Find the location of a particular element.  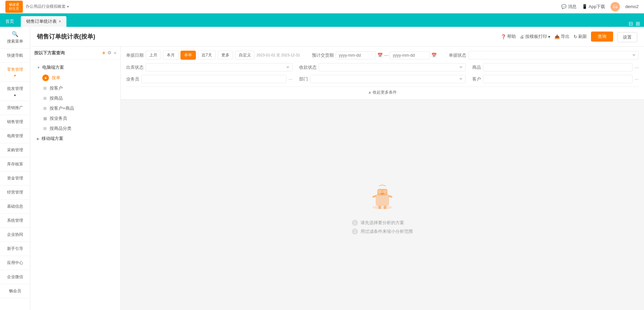

goods-input is located at coordinates (558, 67).